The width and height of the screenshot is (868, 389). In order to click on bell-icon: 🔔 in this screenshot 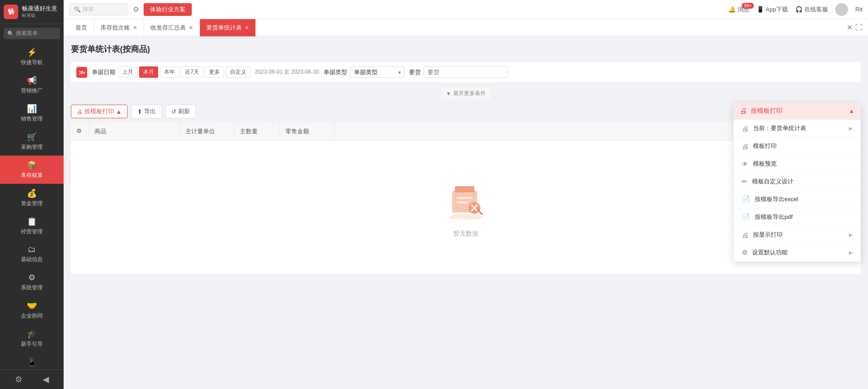, I will do `click(732, 9)`.